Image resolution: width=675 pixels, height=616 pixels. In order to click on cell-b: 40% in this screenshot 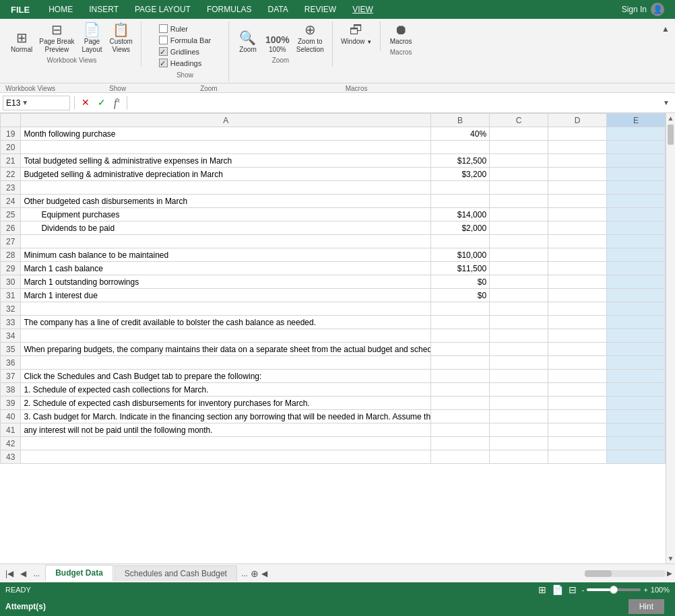, I will do `click(461, 134)`.